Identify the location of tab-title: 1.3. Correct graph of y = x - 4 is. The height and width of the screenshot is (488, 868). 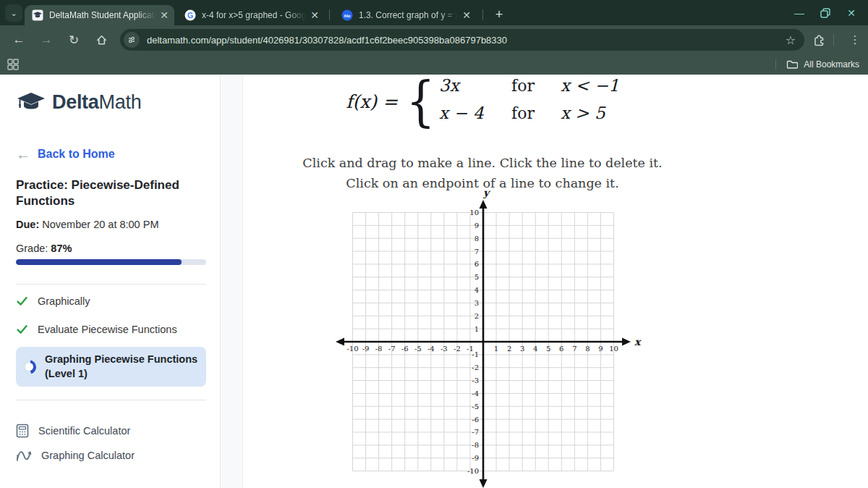
(408, 15).